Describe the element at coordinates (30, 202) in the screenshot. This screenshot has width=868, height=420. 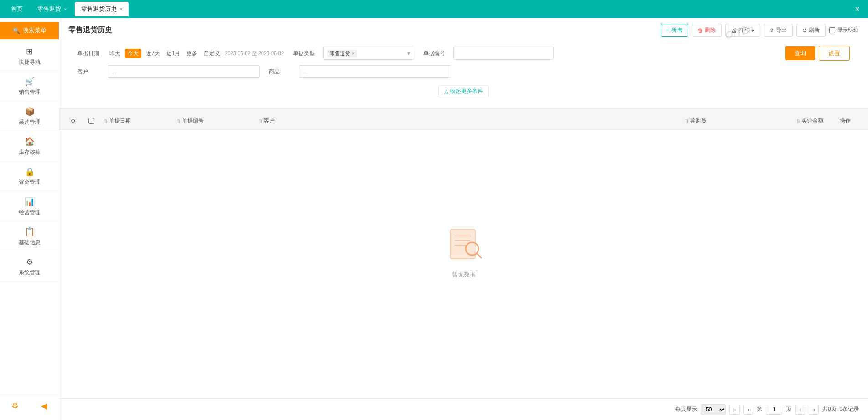
I see `operations-icon: 📊` at that location.